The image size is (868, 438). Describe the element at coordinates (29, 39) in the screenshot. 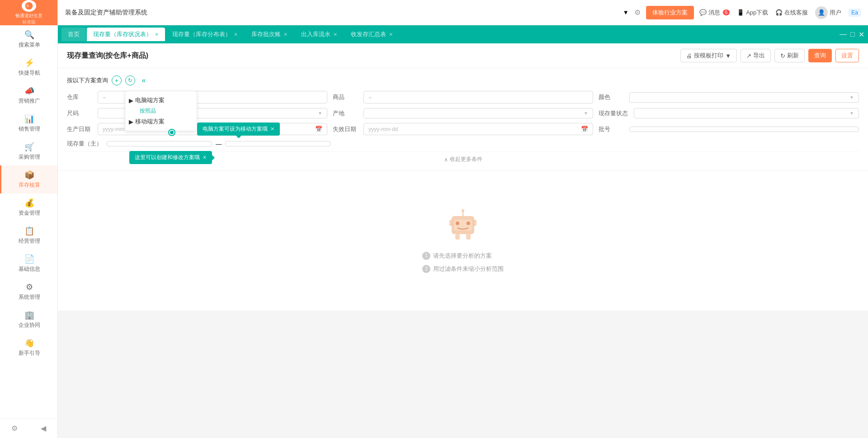

I see `sidebar-item-search: 🔍 搜索菜单` at that location.